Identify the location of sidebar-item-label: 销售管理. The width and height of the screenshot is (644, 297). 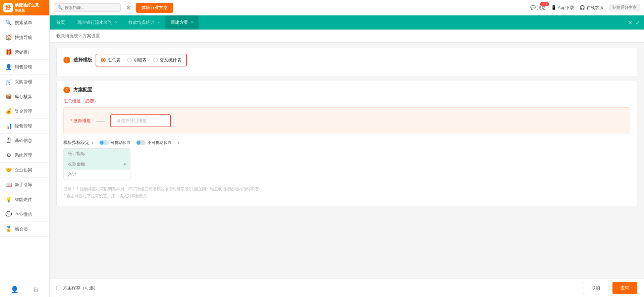
(23, 67).